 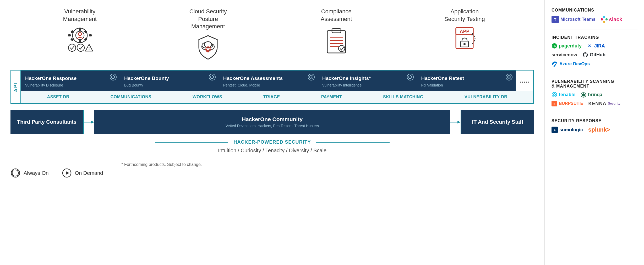 What do you see at coordinates (272, 142) in the screenshot?
I see `hacker-line: HACKER-POWERED SECURITY` at bounding box center [272, 142].